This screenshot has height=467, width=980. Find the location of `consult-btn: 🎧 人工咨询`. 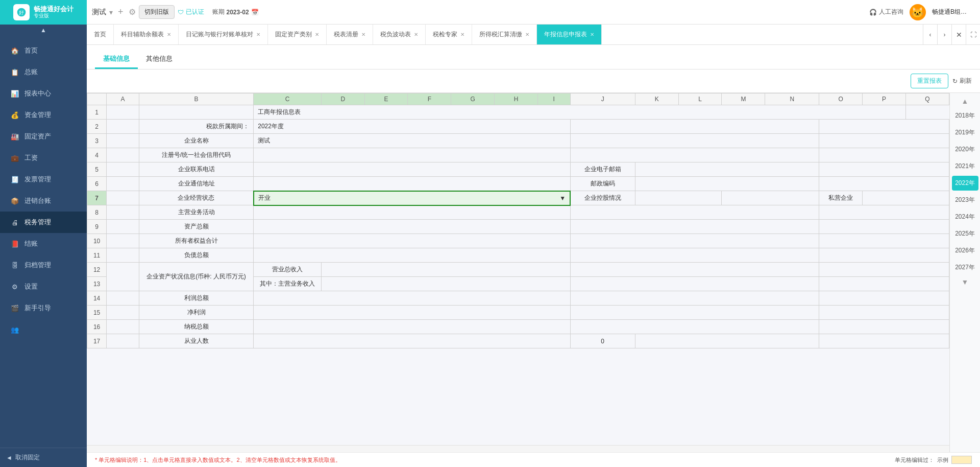

consult-btn: 🎧 人工咨询 is located at coordinates (886, 12).